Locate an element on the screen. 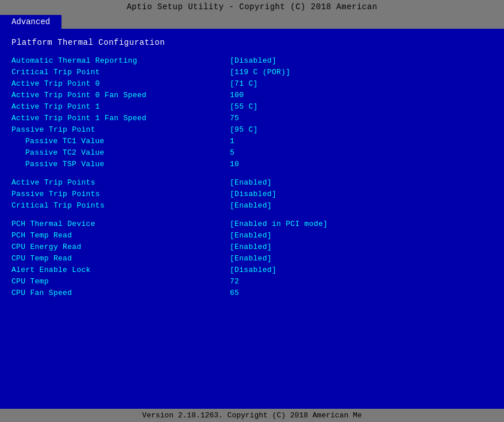  title-bar: Aptio Setup Utility - Copyright (C) 2018… is located at coordinates (252, 7).